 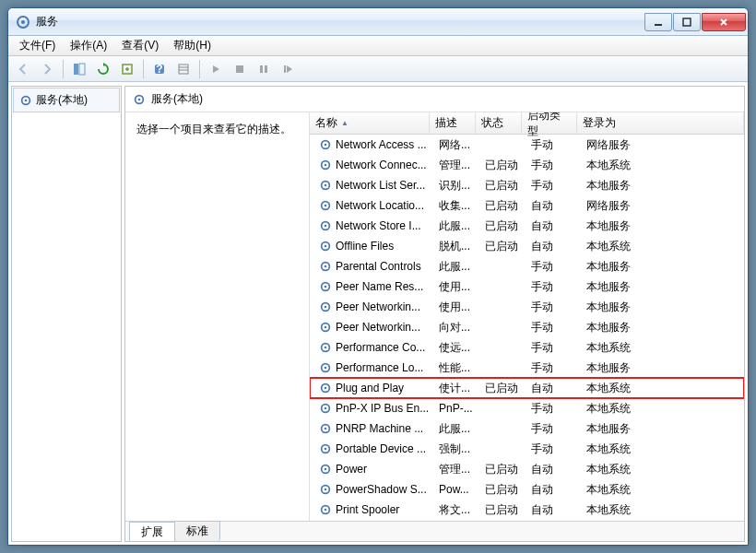 I want to click on cell-name: Network Store I..., so click(x=375, y=226).